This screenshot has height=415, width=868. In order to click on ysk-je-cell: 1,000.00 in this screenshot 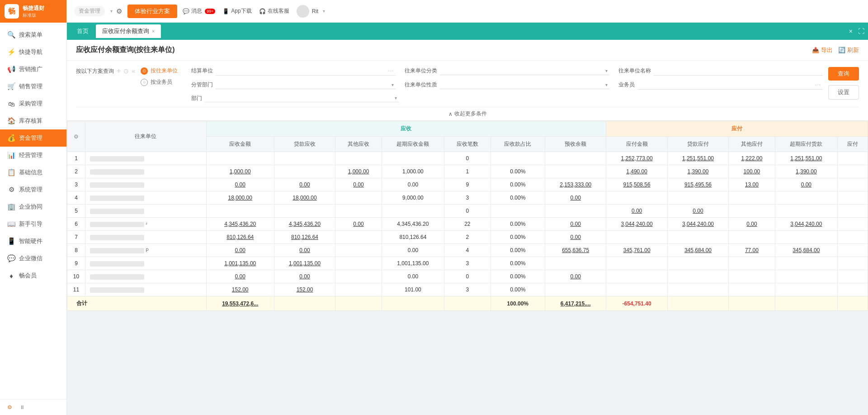, I will do `click(240, 172)`.